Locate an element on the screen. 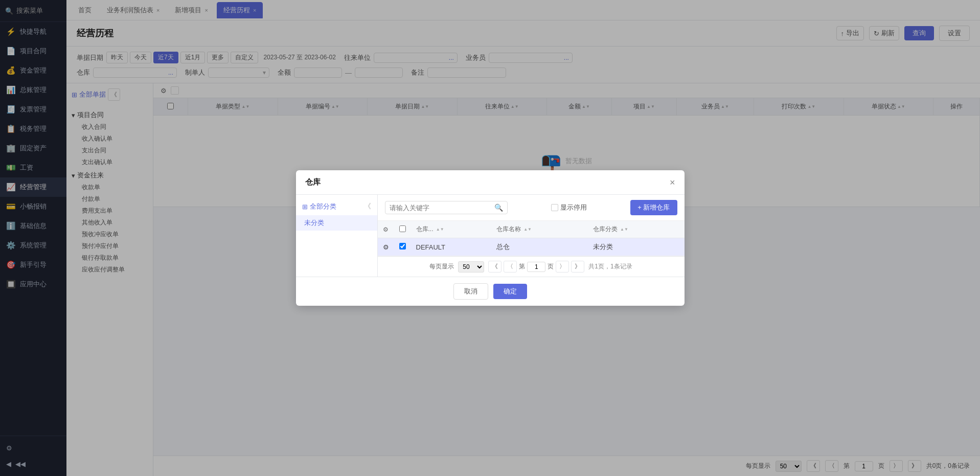 Image resolution: width=980 pixels, height=476 pixels. modal-row-name: 总仓 is located at coordinates (540, 247).